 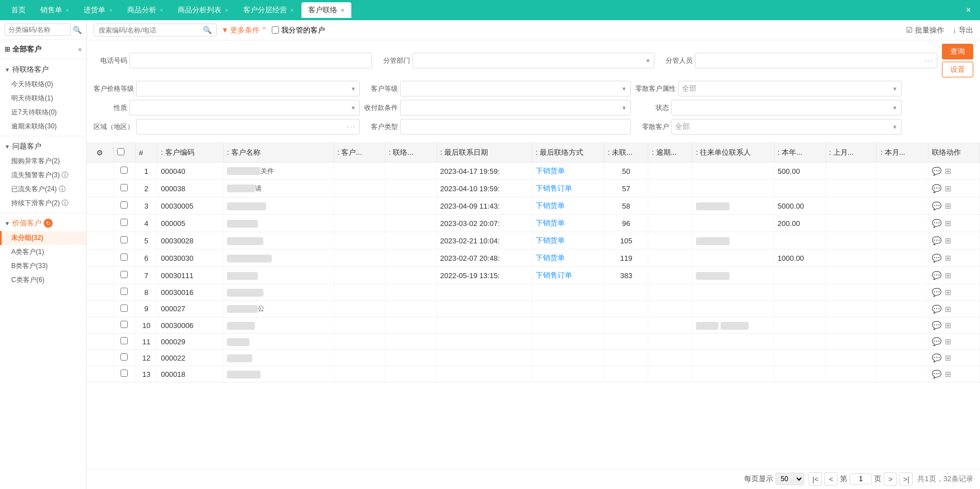 What do you see at coordinates (43, 238) in the screenshot?
I see `sidebar-item-ungrouped: 未分组(32)` at bounding box center [43, 238].